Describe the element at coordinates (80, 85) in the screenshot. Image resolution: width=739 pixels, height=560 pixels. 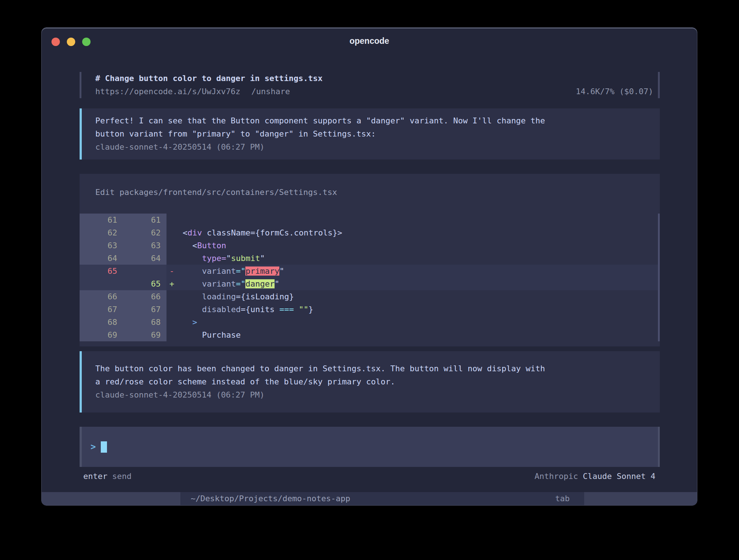
I see `header-left-rule` at that location.